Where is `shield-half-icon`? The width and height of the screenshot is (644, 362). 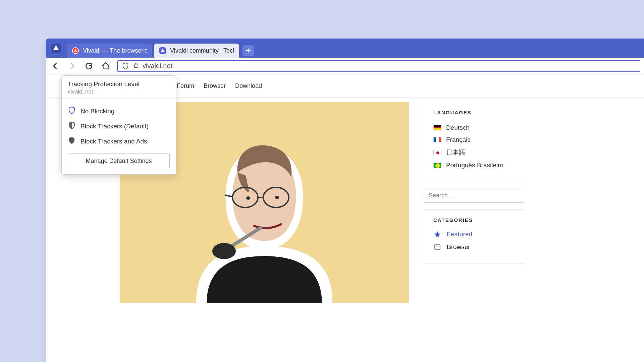 shield-half-icon is located at coordinates (72, 126).